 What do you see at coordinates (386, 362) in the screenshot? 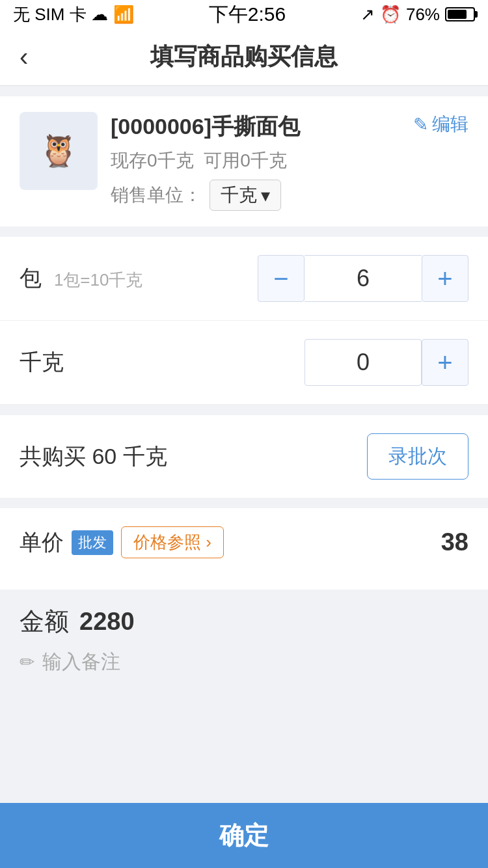
I see `qty-control-kg: +` at bounding box center [386, 362].